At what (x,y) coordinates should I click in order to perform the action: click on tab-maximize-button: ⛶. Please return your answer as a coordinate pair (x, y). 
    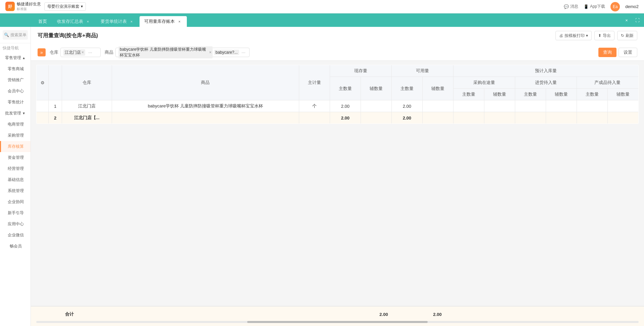
    Looking at the image, I should click on (637, 20).